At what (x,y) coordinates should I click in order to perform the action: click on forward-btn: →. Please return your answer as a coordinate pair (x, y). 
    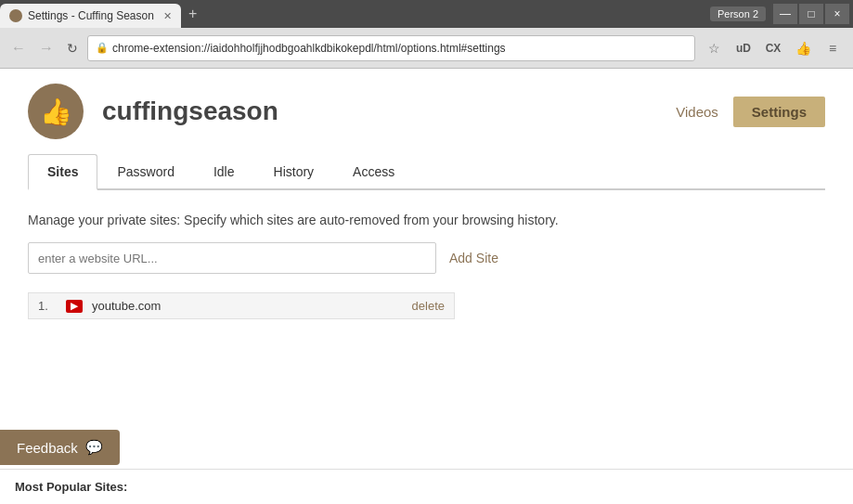
    Looking at the image, I should click on (46, 48).